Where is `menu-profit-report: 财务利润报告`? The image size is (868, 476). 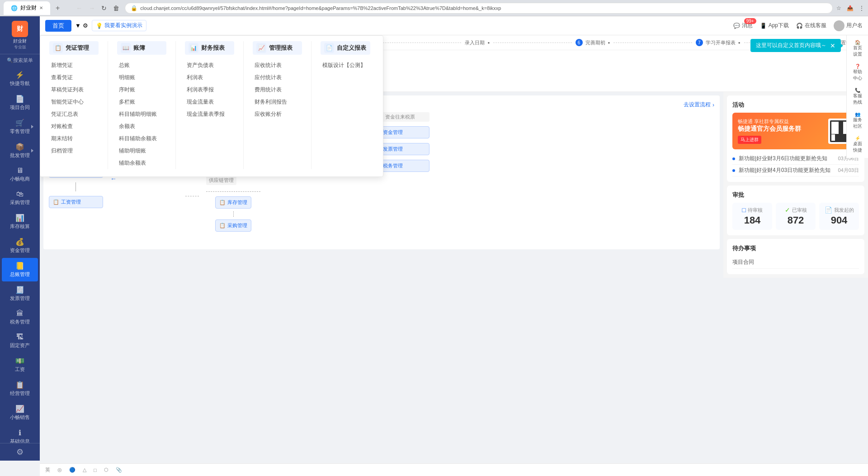
menu-profit-report: 财务利润报告 is located at coordinates (278, 102).